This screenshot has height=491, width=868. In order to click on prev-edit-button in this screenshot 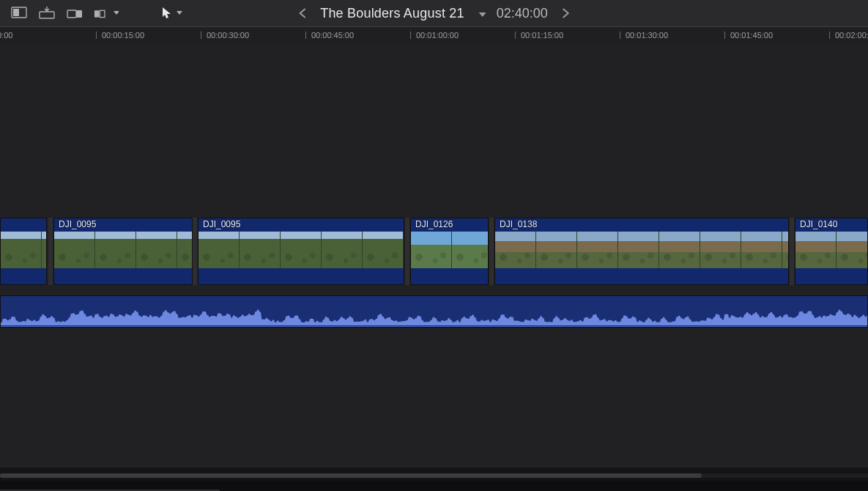, I will do `click(302, 13)`.